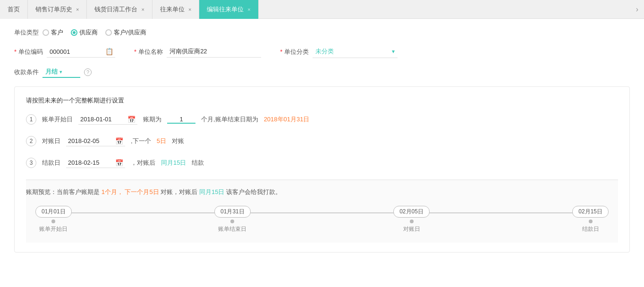  I want to click on timeline-node-1: 01月01日 账单开始日, so click(54, 219).